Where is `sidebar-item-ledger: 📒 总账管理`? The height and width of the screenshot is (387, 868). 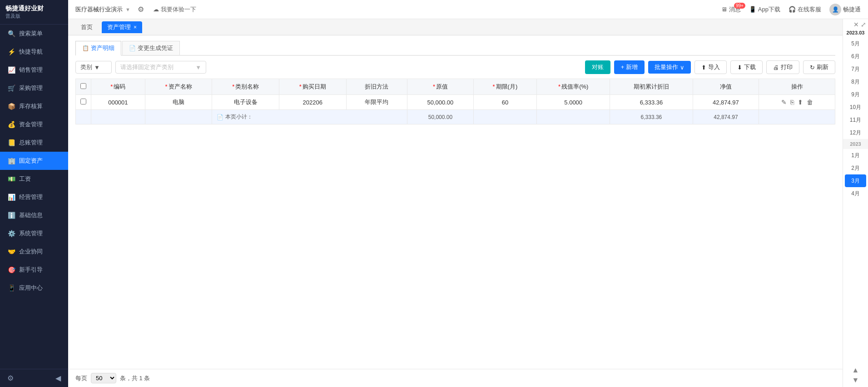
sidebar-item-ledger: 📒 总账管理 is located at coordinates (34, 143).